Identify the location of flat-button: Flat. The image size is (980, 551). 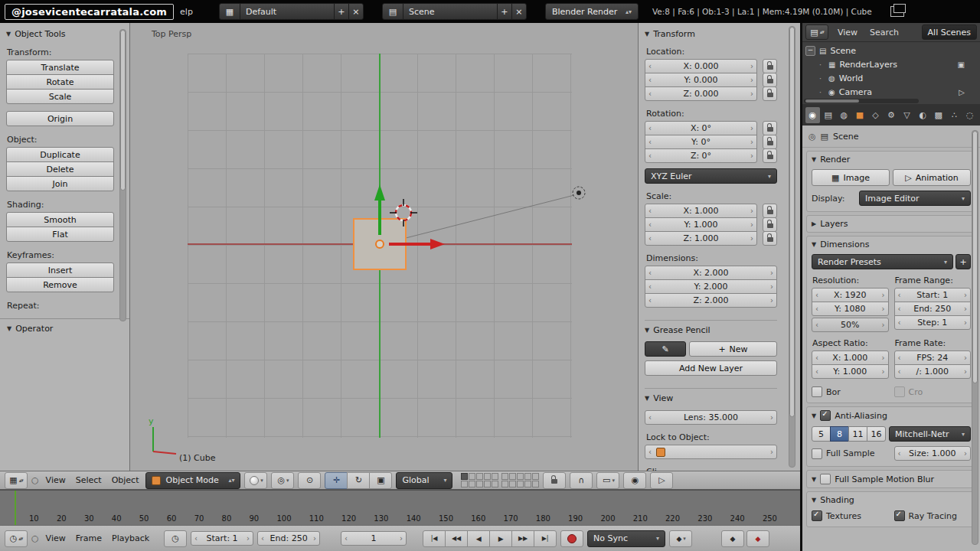
(60, 234).